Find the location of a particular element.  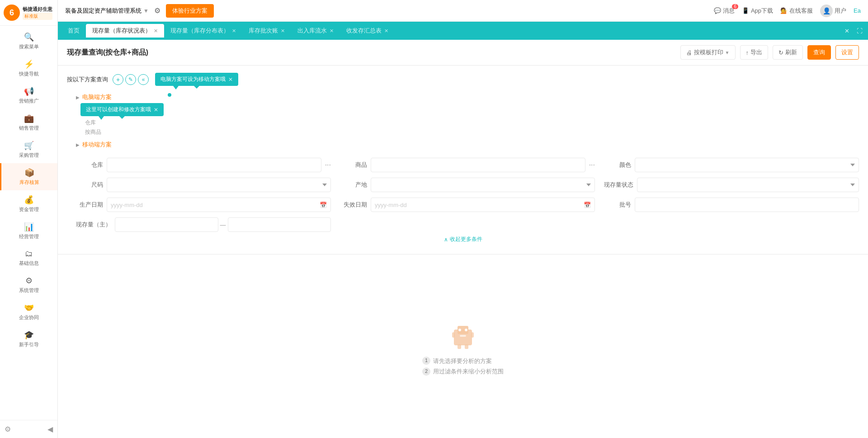

sidebar: 6 畅捷通好生意 标准版 🔍 搜索菜单 ⚡ 快捷导航 📢 营销推广 💼 销售管理… is located at coordinates (29, 219).